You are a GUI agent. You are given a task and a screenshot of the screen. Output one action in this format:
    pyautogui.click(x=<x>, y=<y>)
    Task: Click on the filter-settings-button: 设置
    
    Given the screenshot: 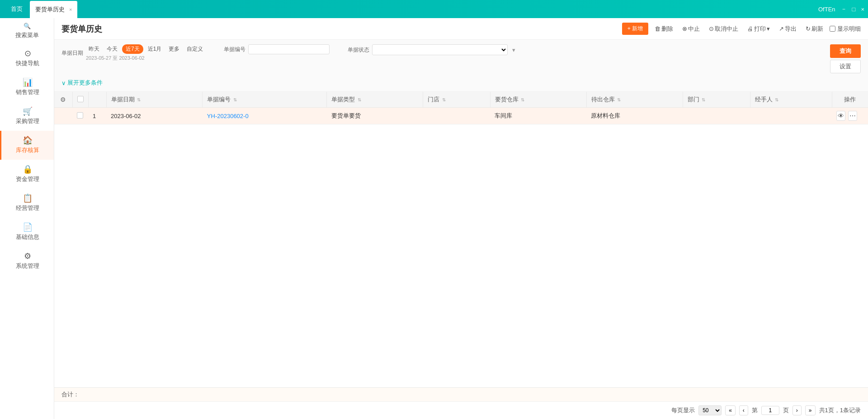 What is the action you would take?
    pyautogui.click(x=845, y=67)
    